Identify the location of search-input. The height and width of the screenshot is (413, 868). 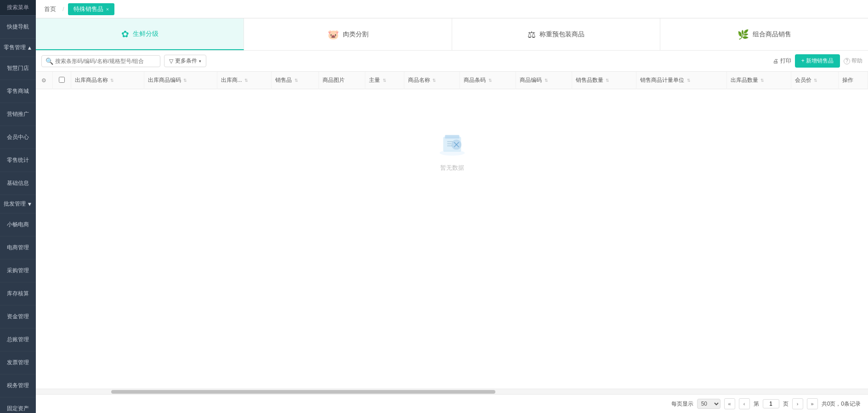
(106, 61).